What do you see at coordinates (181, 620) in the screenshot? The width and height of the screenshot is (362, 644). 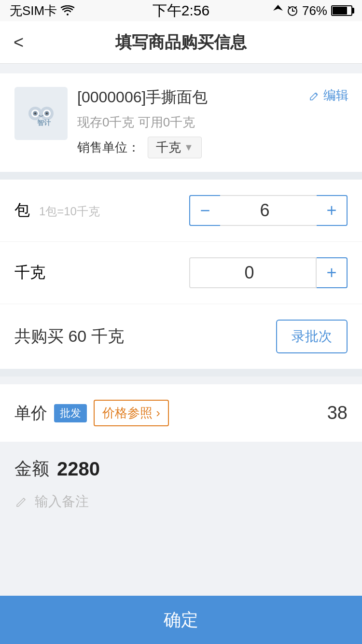 I see `confirm-button: 确定` at bounding box center [181, 620].